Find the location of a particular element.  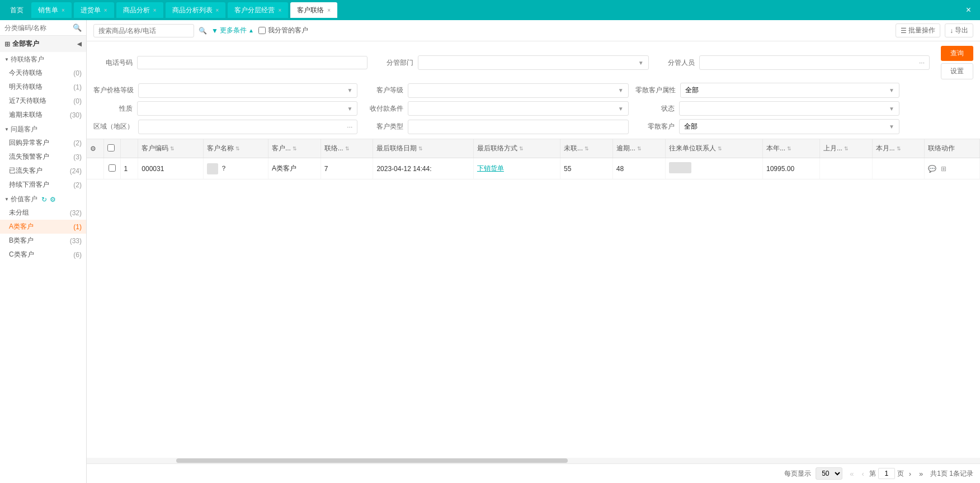

settings-button: 设置 is located at coordinates (957, 72).